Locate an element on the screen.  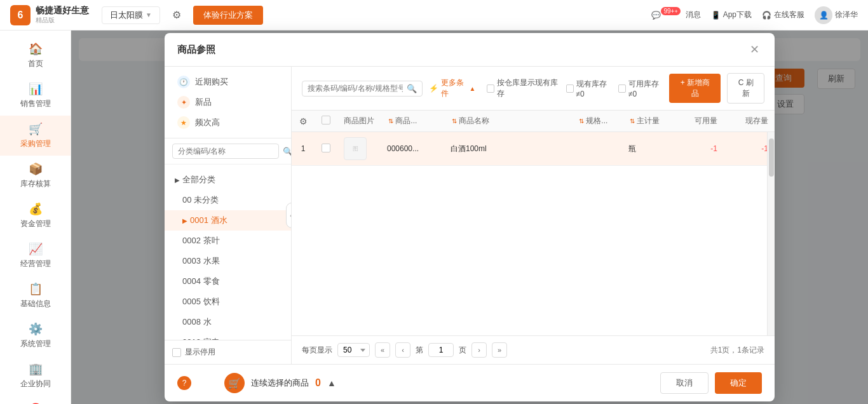
quick-item-freq: ★ 频次高 is located at coordinates (227, 123).